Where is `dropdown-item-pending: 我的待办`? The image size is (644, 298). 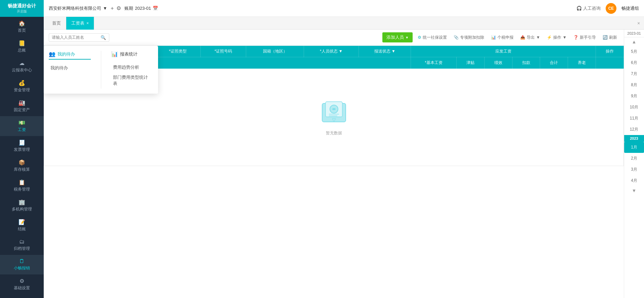 dropdown-item-pending: 我的待办 is located at coordinates (70, 68).